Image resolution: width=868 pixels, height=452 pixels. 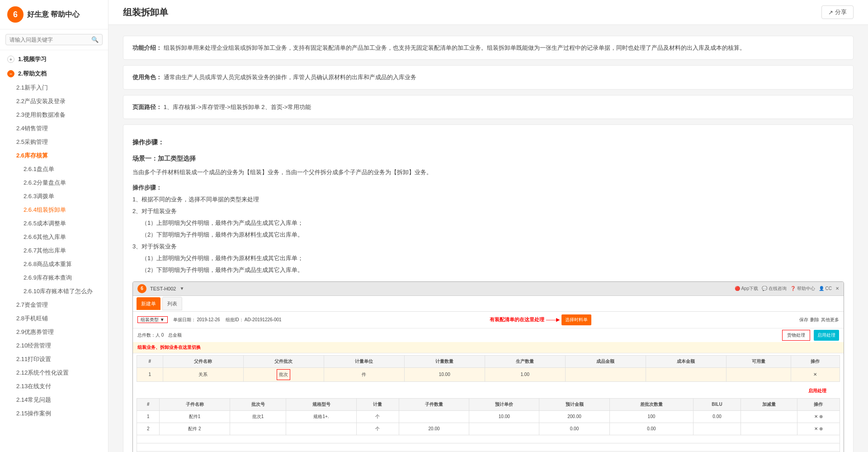 I want to click on page-title: 组装拆卸单, so click(x=146, y=13).